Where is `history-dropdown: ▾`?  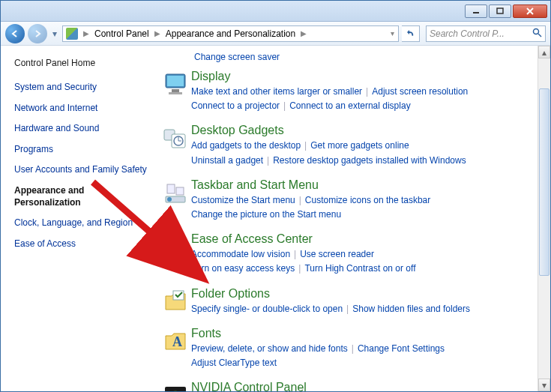
history-dropdown: ▾ is located at coordinates (55, 34).